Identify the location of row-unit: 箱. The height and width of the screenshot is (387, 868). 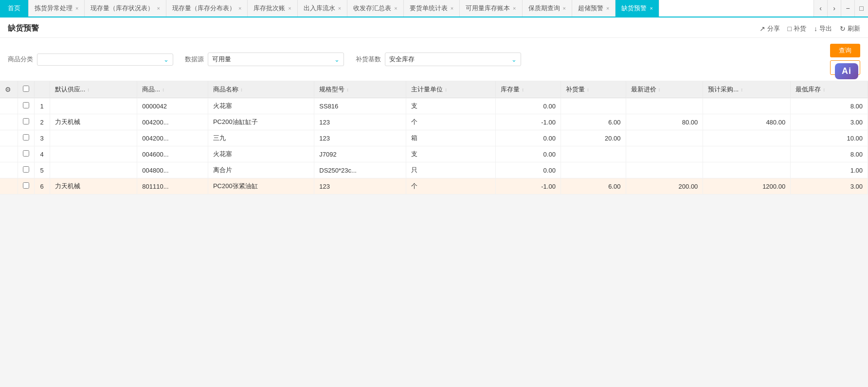
(451, 138).